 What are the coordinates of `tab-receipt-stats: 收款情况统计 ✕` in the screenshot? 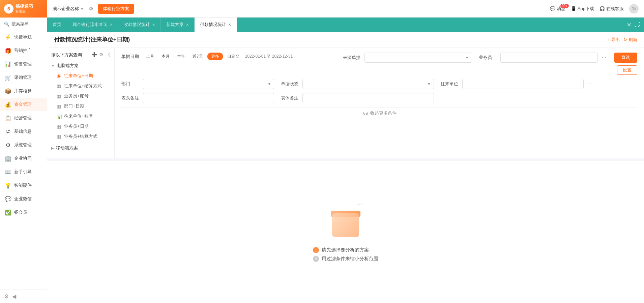 It's located at (140, 25).